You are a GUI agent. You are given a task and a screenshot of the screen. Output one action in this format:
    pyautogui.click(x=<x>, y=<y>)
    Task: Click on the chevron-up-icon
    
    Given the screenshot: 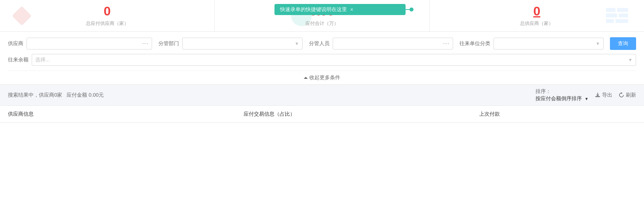 What is the action you would take?
    pyautogui.click(x=306, y=78)
    